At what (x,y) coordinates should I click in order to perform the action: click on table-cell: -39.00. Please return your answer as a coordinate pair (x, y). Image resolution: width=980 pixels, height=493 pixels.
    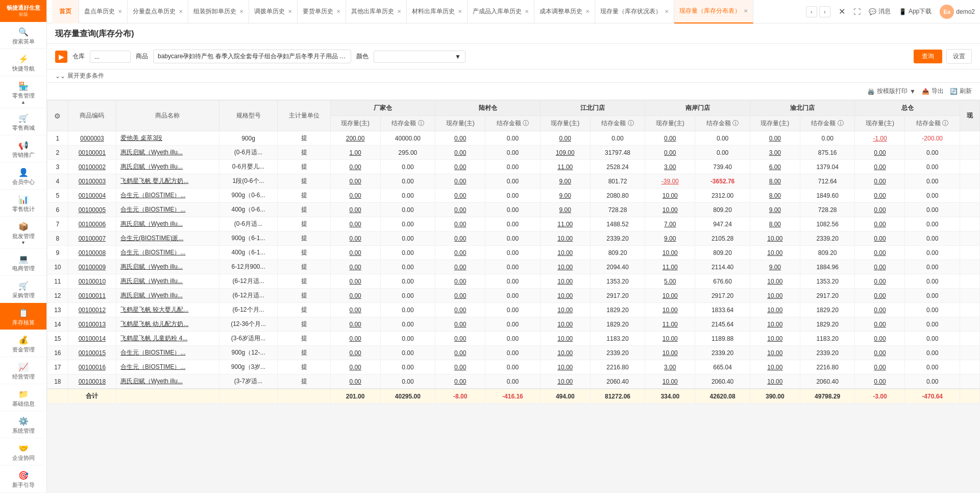
    Looking at the image, I should click on (670, 181).